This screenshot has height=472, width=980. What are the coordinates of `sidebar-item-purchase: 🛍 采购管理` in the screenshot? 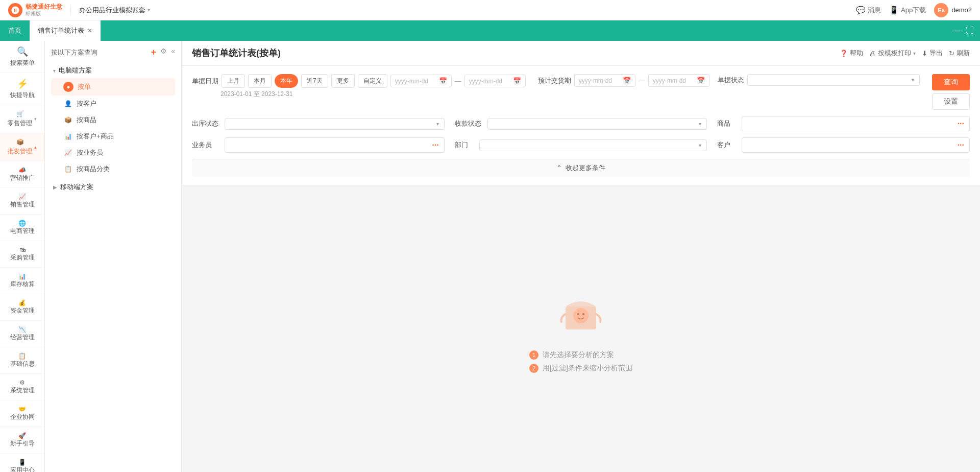 It's located at (22, 254).